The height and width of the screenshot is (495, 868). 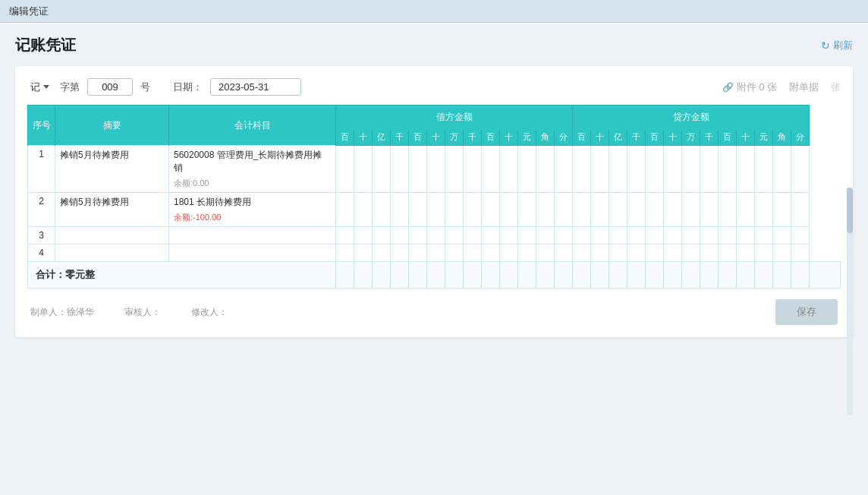 What do you see at coordinates (112, 169) in the screenshot?
I see `row-summary-0: 摊销5月待摊费用` at bounding box center [112, 169].